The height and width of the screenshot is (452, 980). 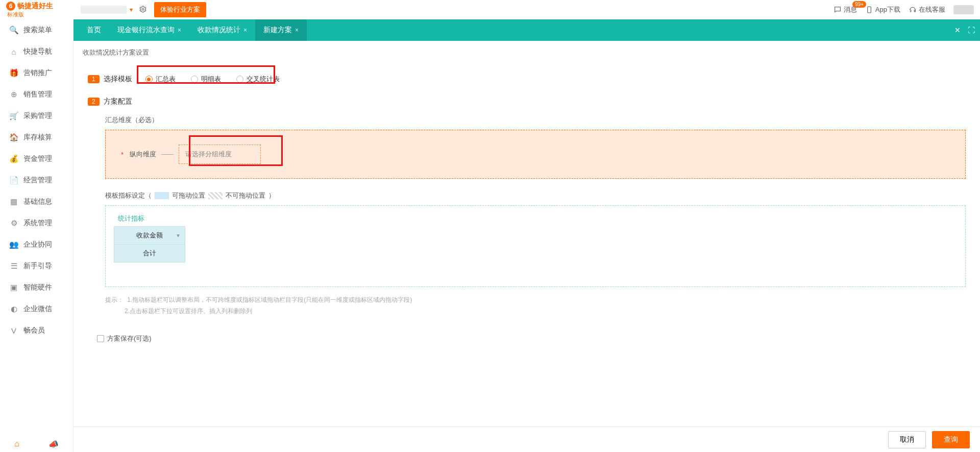 I want to click on fullscreen-icon: ⛶, so click(x=971, y=30).